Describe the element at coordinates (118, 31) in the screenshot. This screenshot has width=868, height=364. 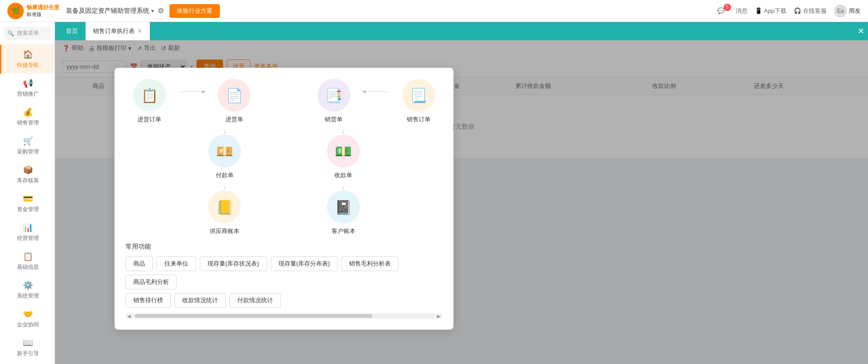
I see `tab-sales-order: 销售订单执行表 ✕` at that location.